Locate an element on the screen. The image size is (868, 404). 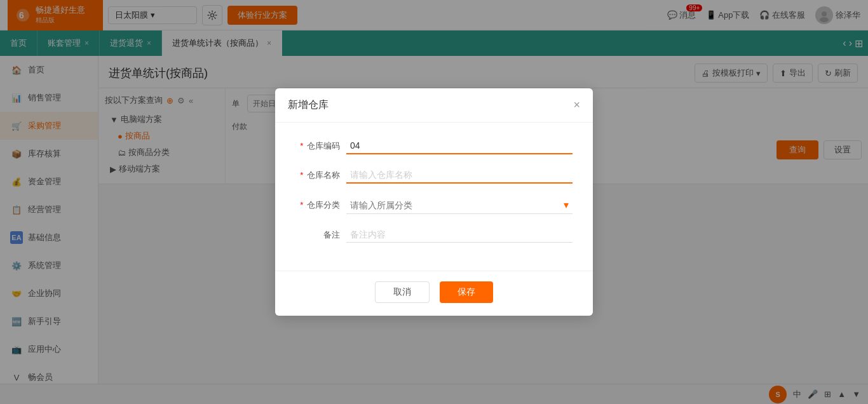
form-row-category: * 仓库分类 ▾ is located at coordinates (434, 205).